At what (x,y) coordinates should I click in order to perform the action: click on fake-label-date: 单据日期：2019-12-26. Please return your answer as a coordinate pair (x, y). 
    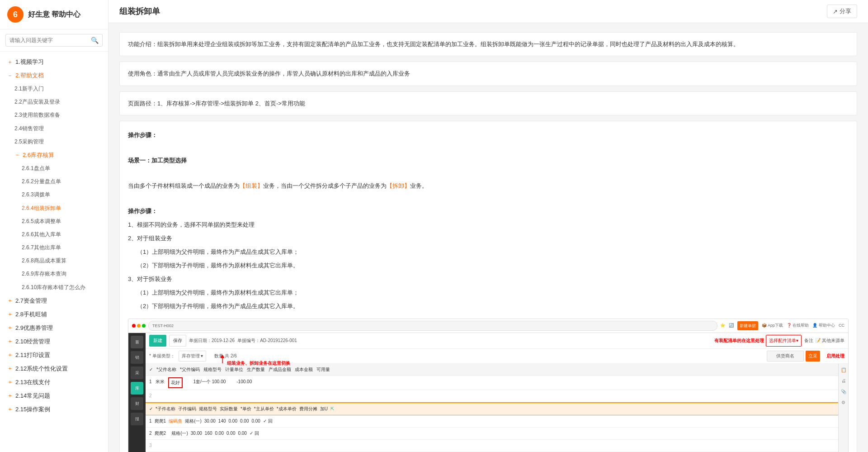
    Looking at the image, I should click on (212, 341).